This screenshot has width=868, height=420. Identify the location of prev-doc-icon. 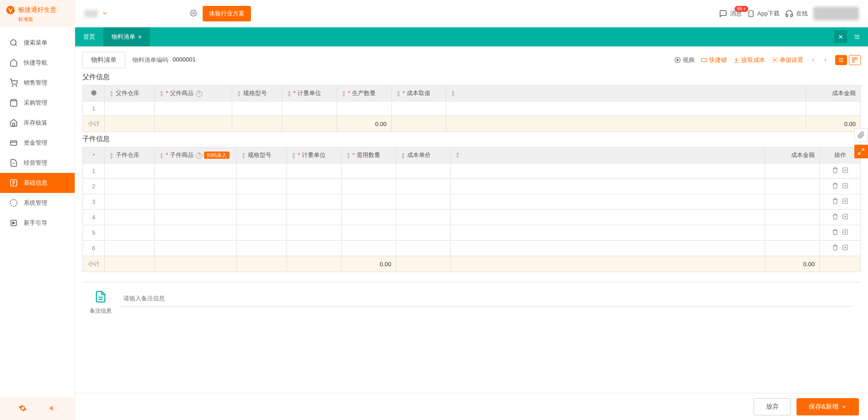
(813, 60).